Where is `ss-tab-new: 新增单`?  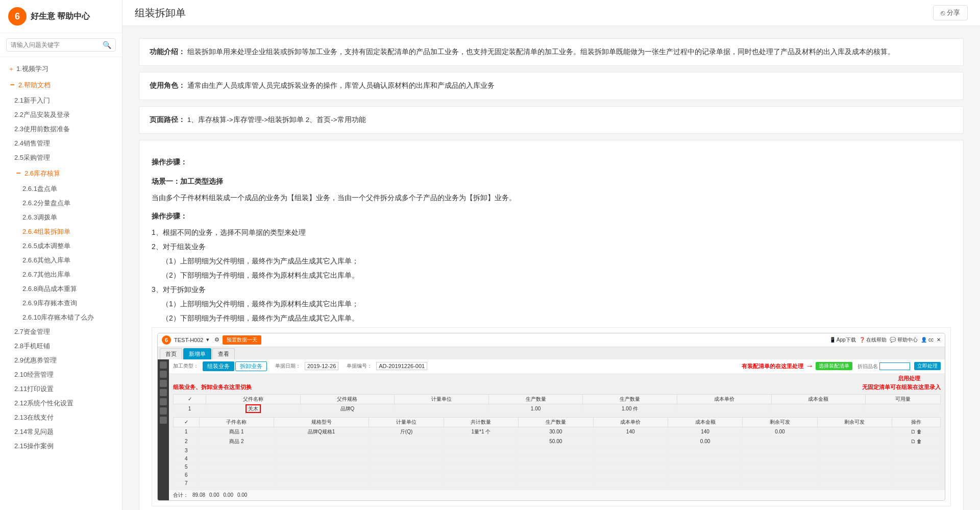
ss-tab-new: 新增单 is located at coordinates (197, 354).